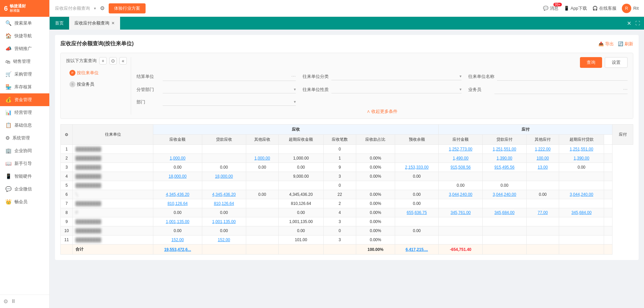 The image size is (644, 308). What do you see at coordinates (6, 302) in the screenshot?
I see `settings-bottom-icon: ⚙` at bounding box center [6, 302].